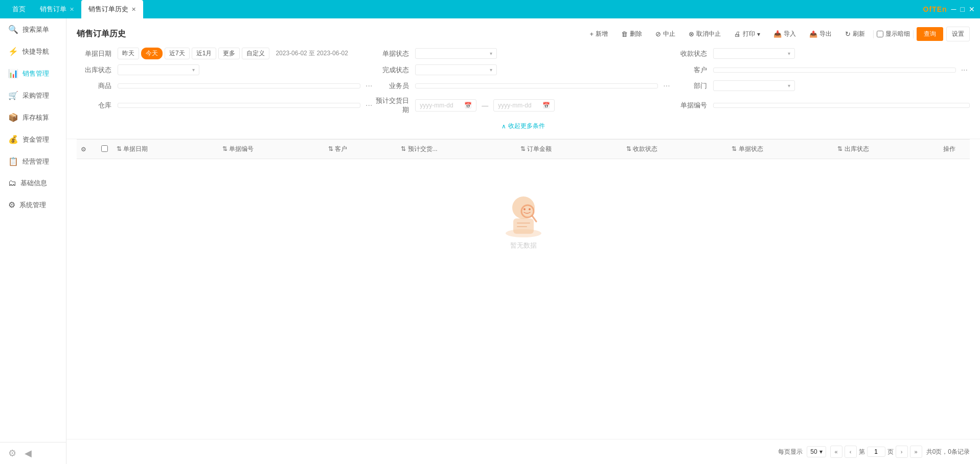  I want to click on delete-button: 🗑 删除, so click(632, 34).